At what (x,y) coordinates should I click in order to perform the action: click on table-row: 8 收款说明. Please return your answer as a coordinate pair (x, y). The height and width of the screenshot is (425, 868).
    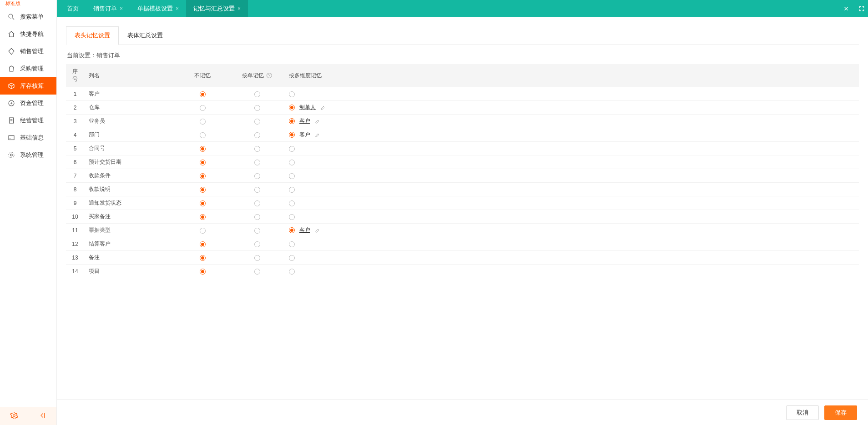
    Looking at the image, I should click on (462, 190).